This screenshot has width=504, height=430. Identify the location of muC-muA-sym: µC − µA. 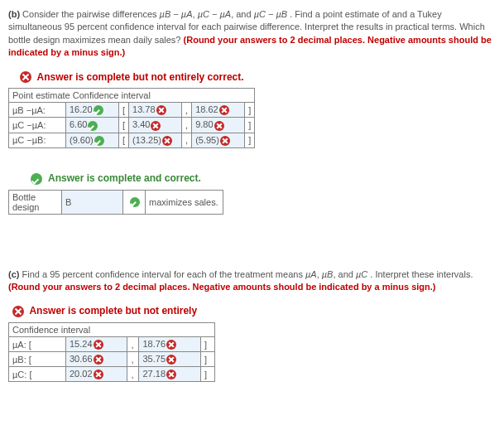
(215, 14).